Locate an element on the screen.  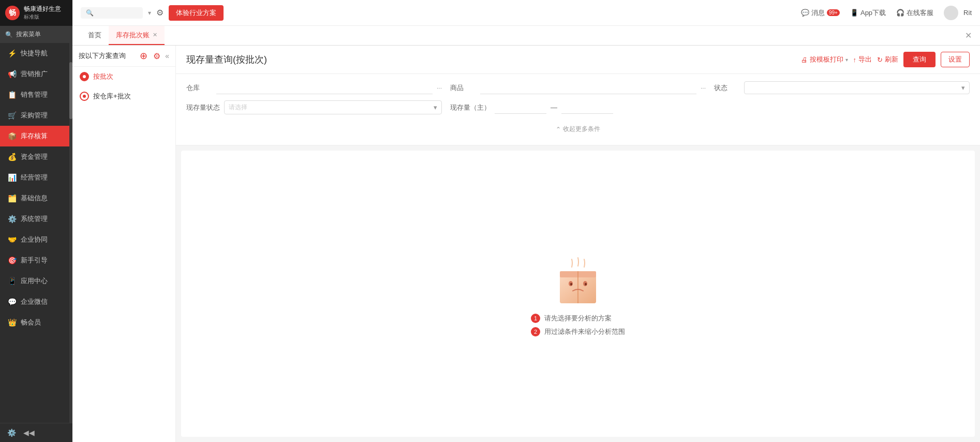
print-template-button: 🖨 按模板打印 ▾ is located at coordinates (825, 60).